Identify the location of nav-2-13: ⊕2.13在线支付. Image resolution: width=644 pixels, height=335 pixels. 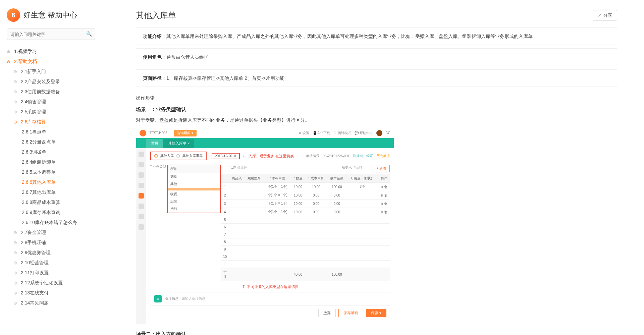
(51, 293).